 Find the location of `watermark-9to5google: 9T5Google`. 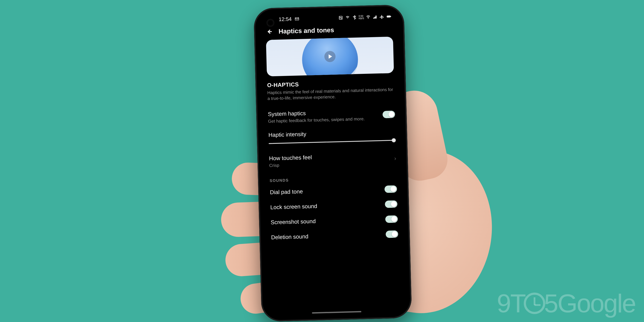

watermark-9to5google: 9T5Google is located at coordinates (566, 304).